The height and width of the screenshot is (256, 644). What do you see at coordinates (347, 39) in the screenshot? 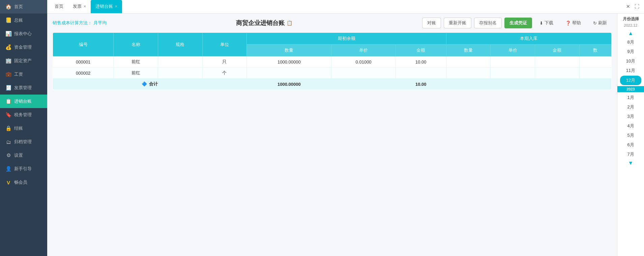
I see `col-header-opening: 期初余额` at bounding box center [347, 39].